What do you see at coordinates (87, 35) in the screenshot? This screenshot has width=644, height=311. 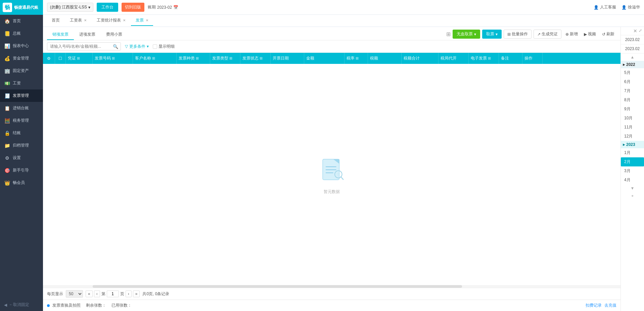 I see `sub-tab-purchase: 进项发票` at bounding box center [87, 35].